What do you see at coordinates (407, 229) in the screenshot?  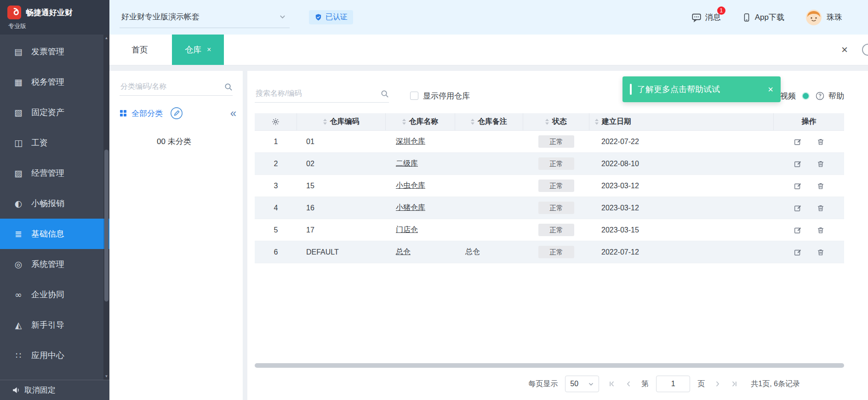 I see `warehouse-name-link: 门店仓` at bounding box center [407, 229].